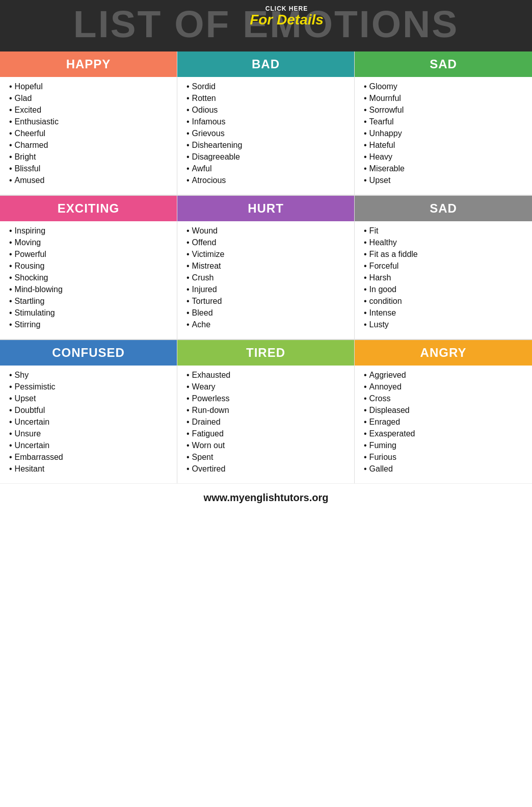 This screenshot has width=532, height=807. Describe the element at coordinates (443, 424) in the screenshot. I see `category-items-angry: AggrievedAnnoyedCrossDispleasedEnragedEx…` at that location.